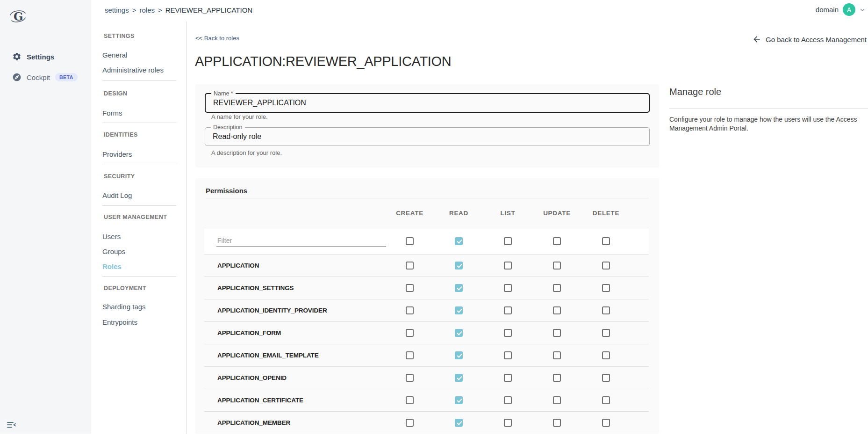  I want to click on list-all-checkbox, so click(508, 241).